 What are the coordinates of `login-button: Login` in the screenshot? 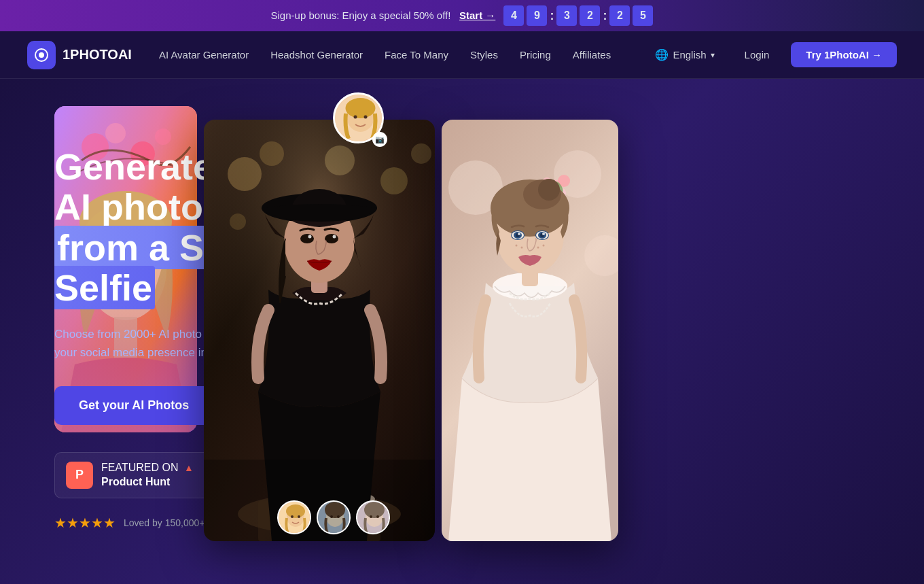 It's located at (757, 54).